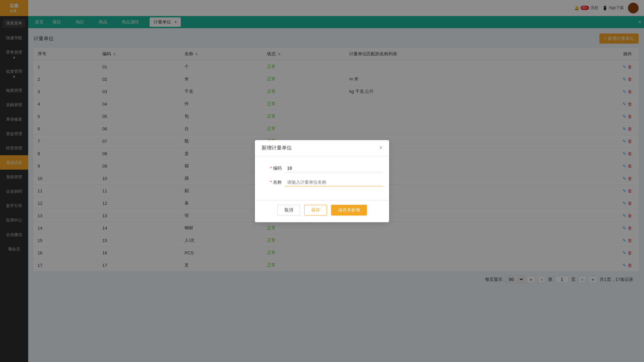 This screenshot has width=644, height=362. Describe the element at coordinates (334, 182) in the screenshot. I see `name-input` at that location.